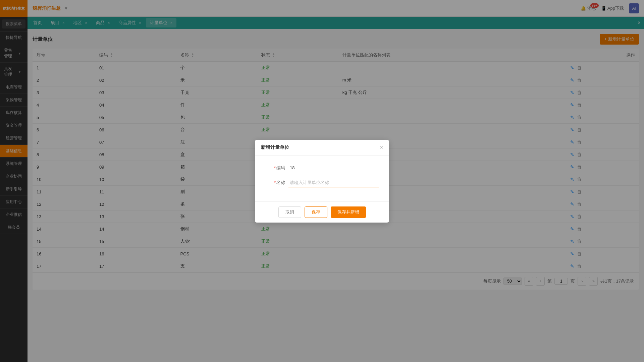 This screenshot has width=644, height=362. What do you see at coordinates (322, 183) in the screenshot?
I see `name-field-row: *名称` at bounding box center [322, 183].